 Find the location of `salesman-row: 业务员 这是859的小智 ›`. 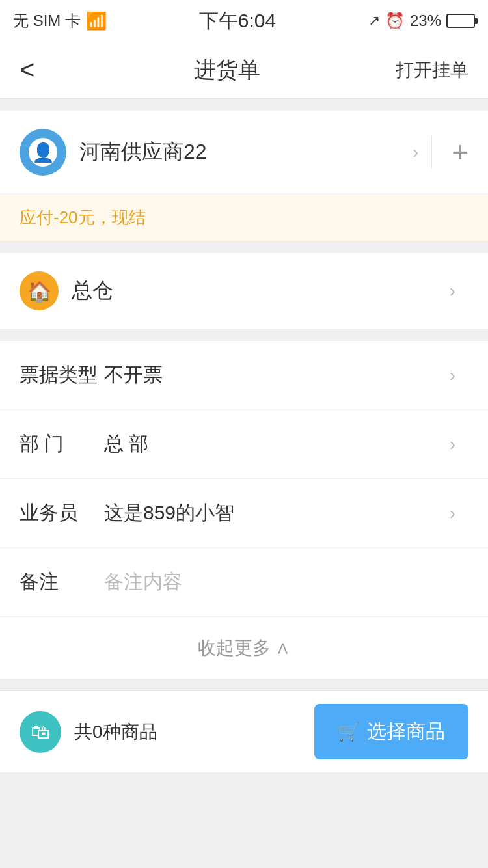

salesman-row: 业务员 这是859的小智 › is located at coordinates (244, 513).